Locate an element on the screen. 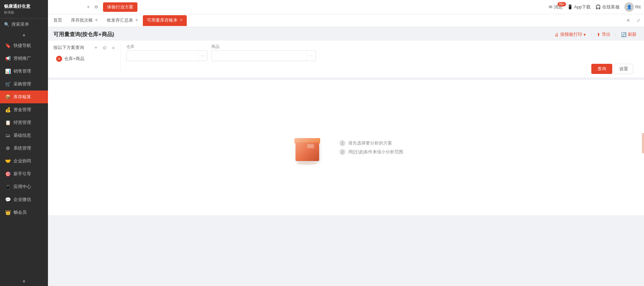 This screenshot has width=644, height=286. sales-icon: 📊 is located at coordinates (8, 71).